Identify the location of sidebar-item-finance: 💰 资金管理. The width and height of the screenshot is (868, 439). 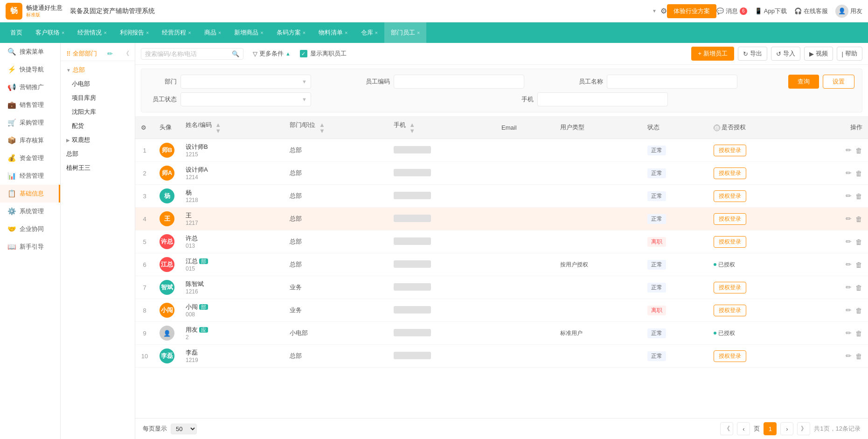
(30, 158).